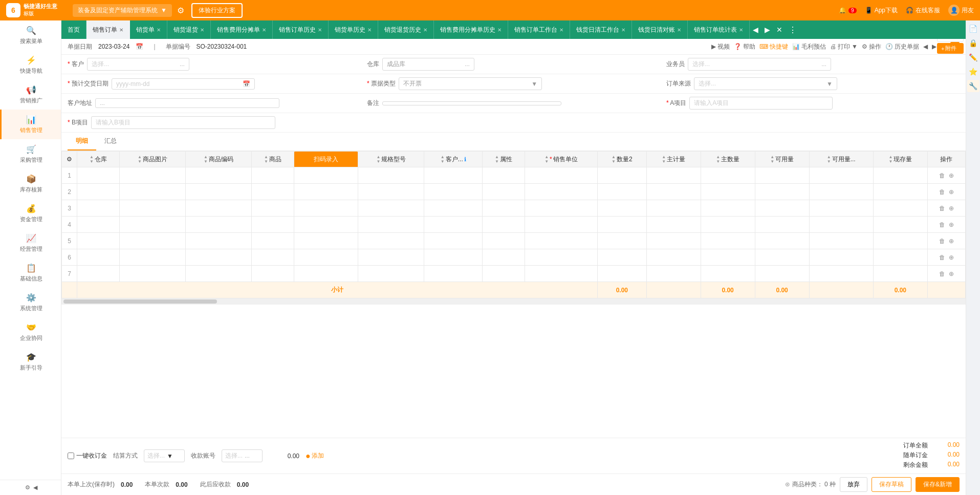 Image resolution: width=980 pixels, height=495 pixels. What do you see at coordinates (218, 192) in the screenshot?
I see `row-2-code` at bounding box center [218, 192].